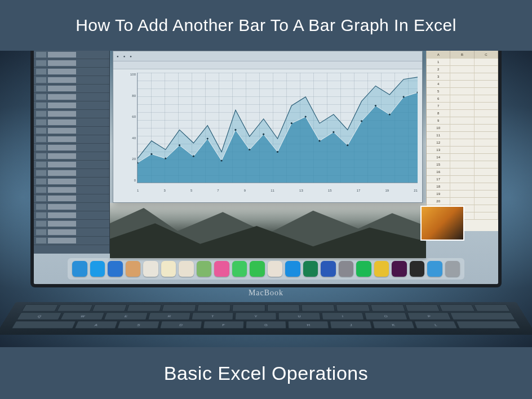  I want to click on sheet-row: 11, so click(462, 135).